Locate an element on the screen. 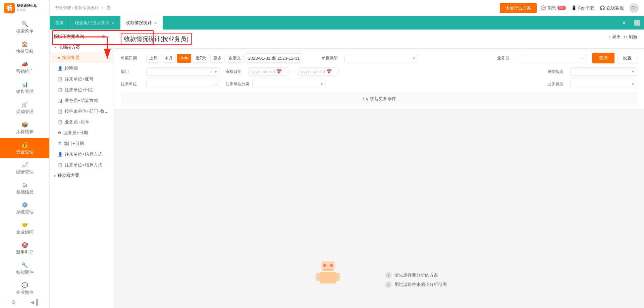  settings-bottom-icon: ⚙ is located at coordinates (13, 302).